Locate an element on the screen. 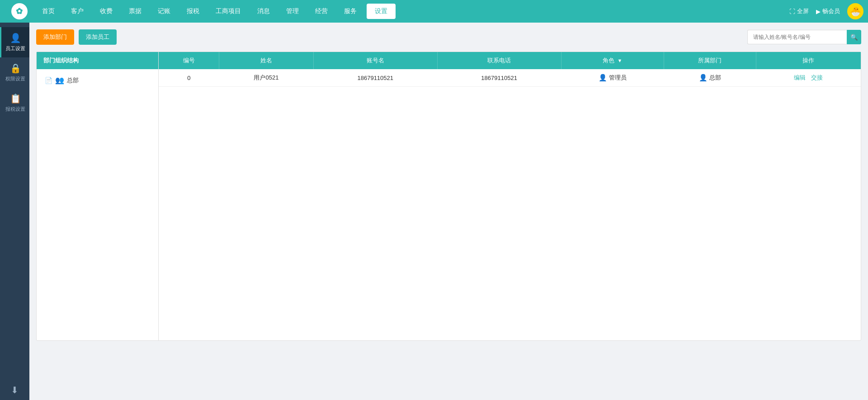  add-employee-button: 添加员工 is located at coordinates (98, 37).